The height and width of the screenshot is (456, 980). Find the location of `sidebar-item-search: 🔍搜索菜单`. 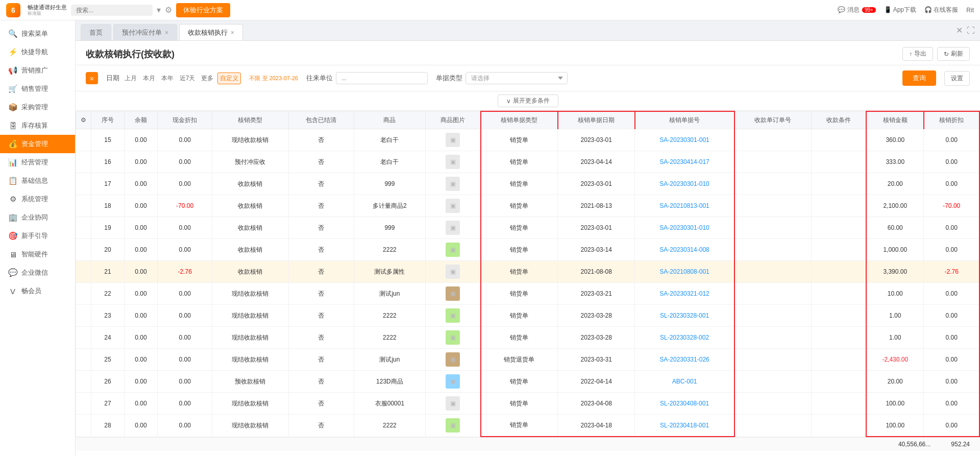

sidebar-item-search: 🔍搜索菜单 is located at coordinates (38, 34).